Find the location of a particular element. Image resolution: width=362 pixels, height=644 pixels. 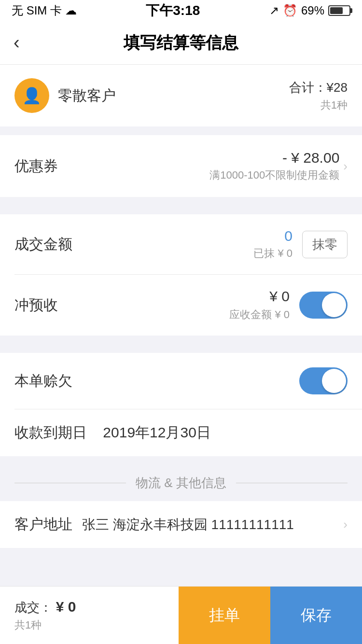

transaction-right: 0 已抹 ¥ 0 抹零 is located at coordinates (300, 244).